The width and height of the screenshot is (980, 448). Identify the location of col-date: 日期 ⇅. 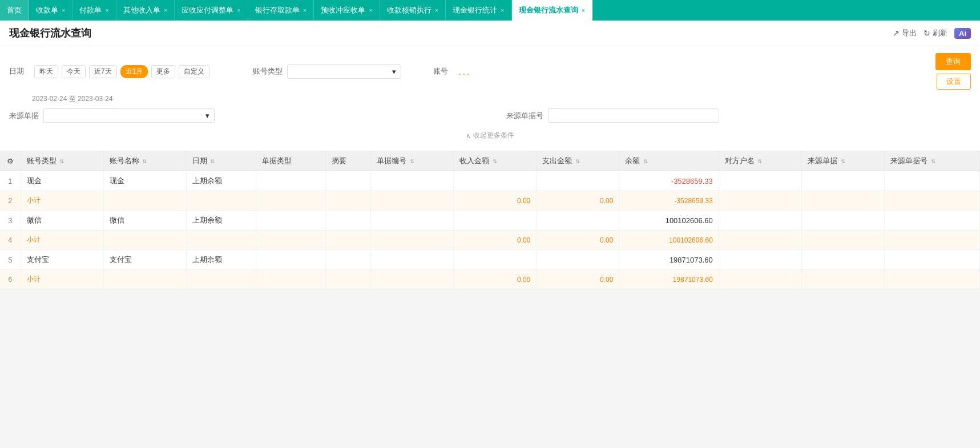
(221, 161).